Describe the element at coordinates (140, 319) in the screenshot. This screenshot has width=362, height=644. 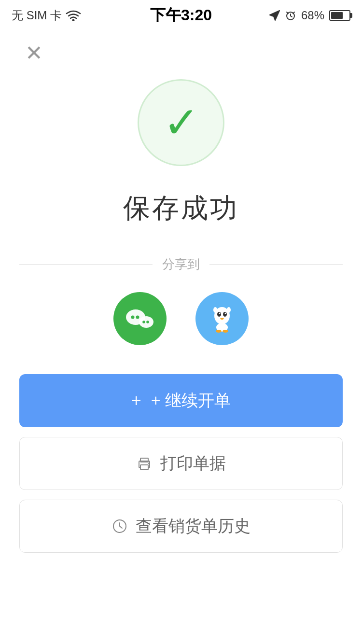
I see `wechat-share-button` at that location.